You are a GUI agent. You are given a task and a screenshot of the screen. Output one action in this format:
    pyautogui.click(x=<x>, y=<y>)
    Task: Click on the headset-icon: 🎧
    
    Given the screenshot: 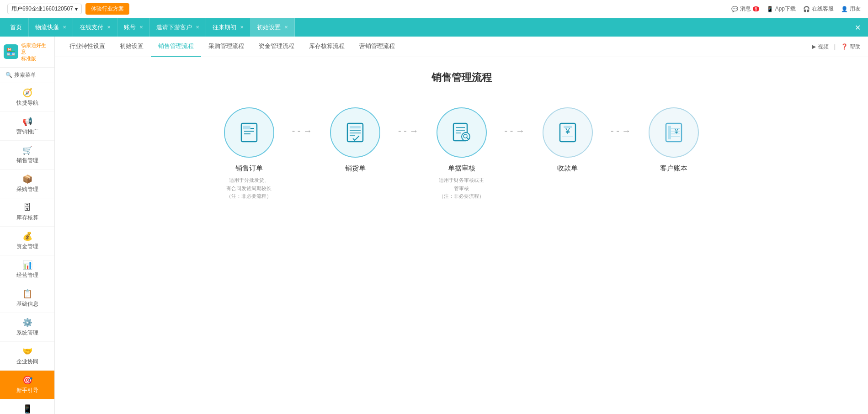 What is the action you would take?
    pyautogui.click(x=806, y=9)
    